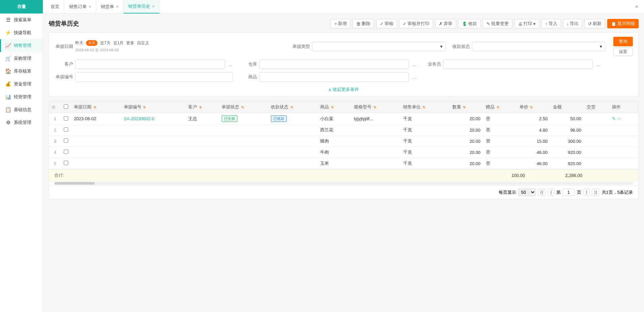 The width and height of the screenshot is (644, 312). Describe the element at coordinates (595, 24) in the screenshot. I see `refresh-button: ↺ 刷新` at that location.